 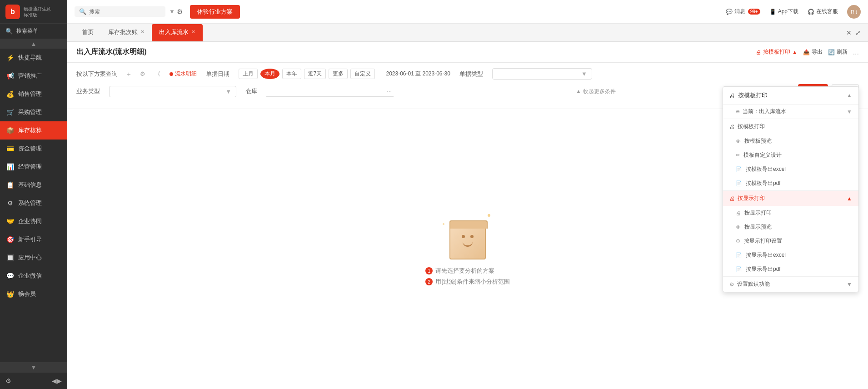 I want to click on dp-display-export-pdf: 📄 按显示导出pdf, so click(x=791, y=269).